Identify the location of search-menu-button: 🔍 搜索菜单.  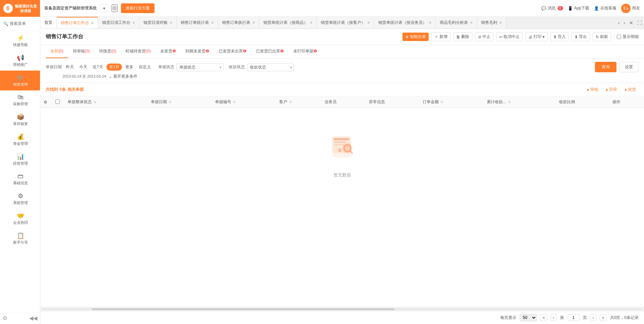
(20, 24).